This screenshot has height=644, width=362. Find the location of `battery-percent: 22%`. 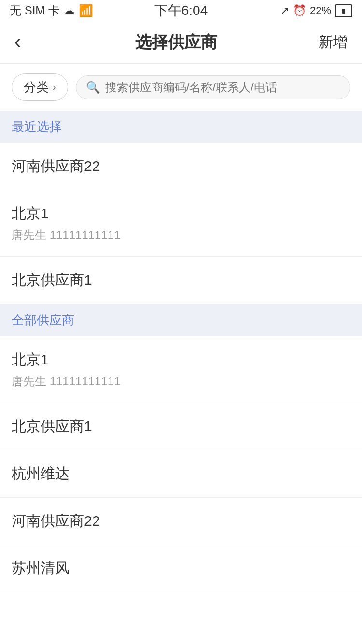

battery-percent: 22% is located at coordinates (320, 11).